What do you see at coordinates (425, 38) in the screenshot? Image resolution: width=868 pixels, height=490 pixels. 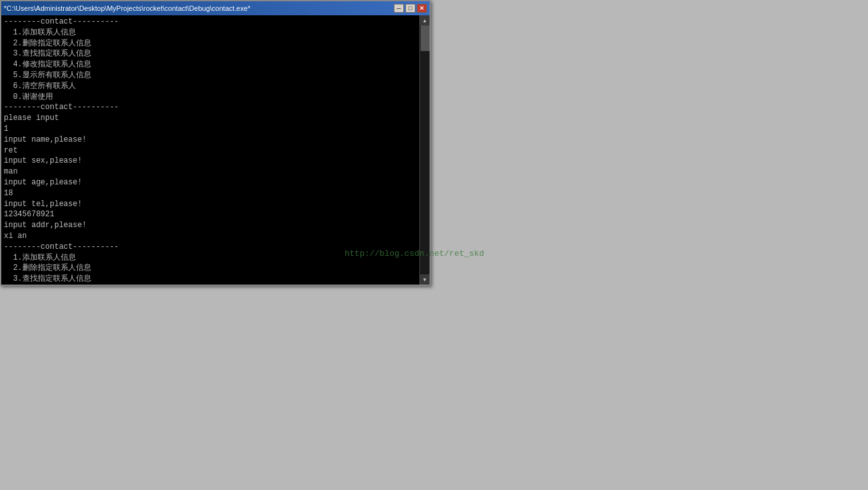 I see `scroll-thumb` at bounding box center [425, 38].